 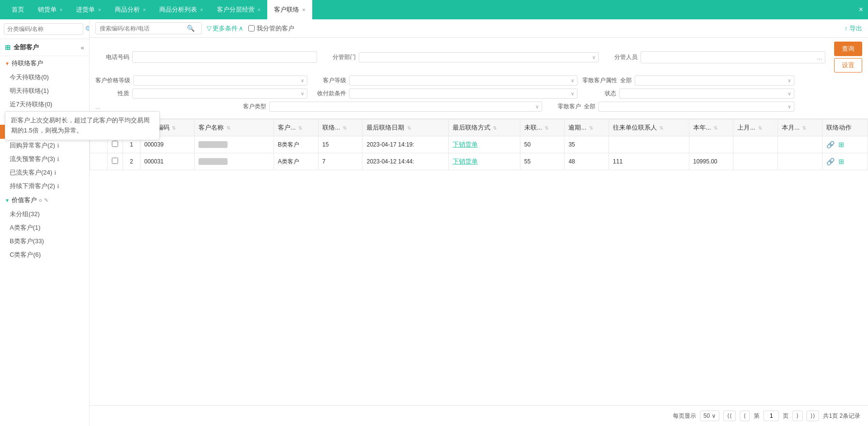 I want to click on search-input, so click(x=143, y=29).